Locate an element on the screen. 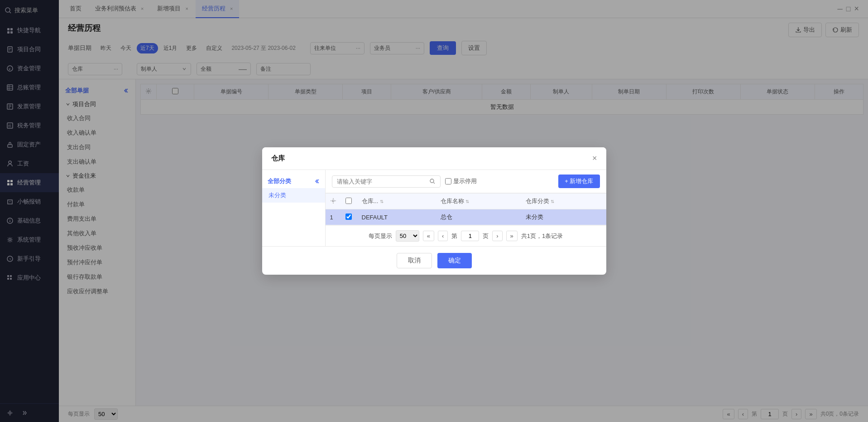  modal-pagination: 每页显示 50 100 « ‹ 第 页 › » 共1页，1条记录 is located at coordinates (466, 236).